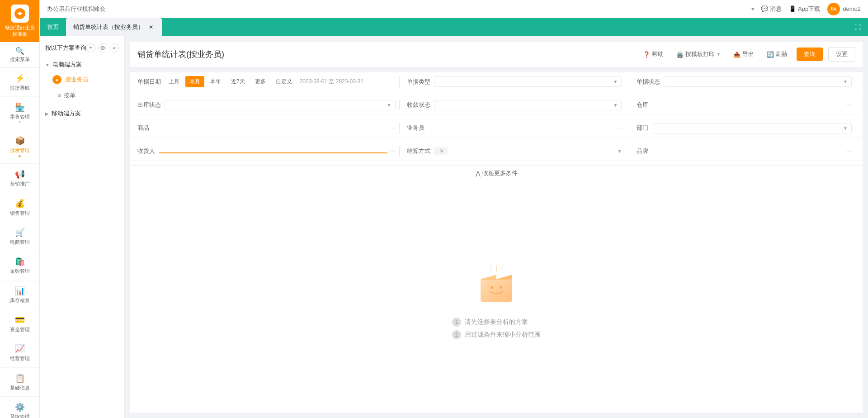  Describe the element at coordinates (419, 82) in the screenshot. I see `doc-type-label: 单据类型` at that location.